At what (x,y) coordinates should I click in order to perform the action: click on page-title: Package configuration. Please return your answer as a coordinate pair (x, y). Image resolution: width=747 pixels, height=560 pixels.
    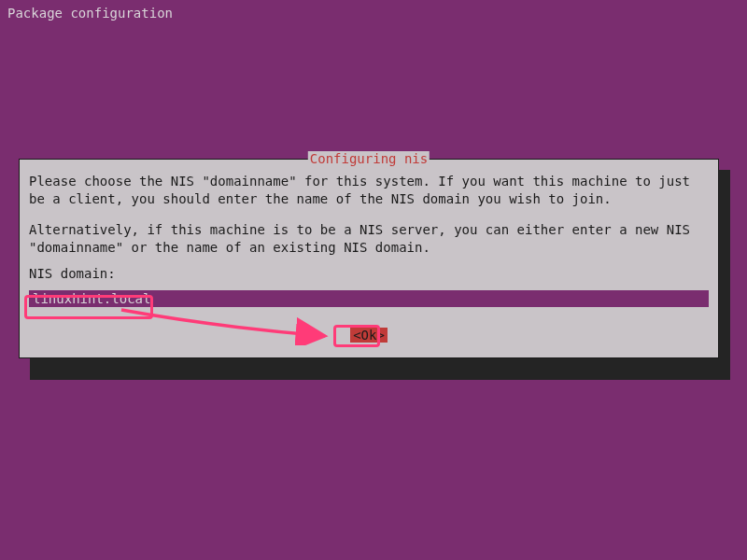
    Looking at the image, I should click on (90, 13).